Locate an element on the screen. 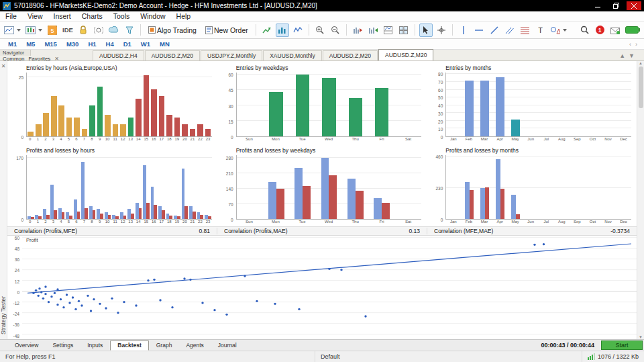 This screenshot has height=362, width=644. tester-tab-agents: Agents is located at coordinates (195, 345).